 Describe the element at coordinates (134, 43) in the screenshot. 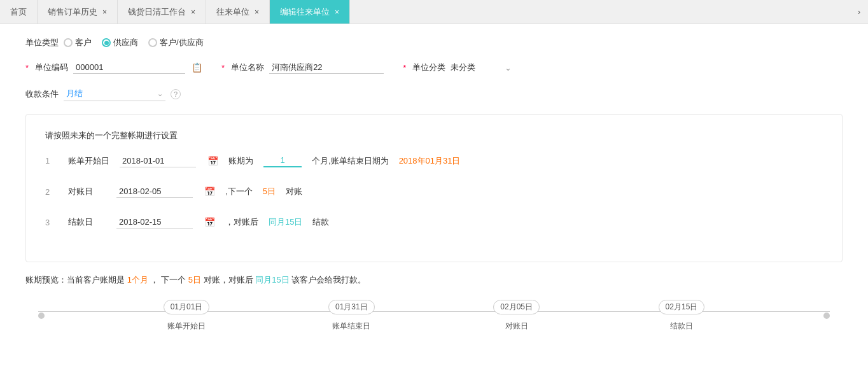

I see `radio-group: 客户 供应商 客户/供应商` at that location.